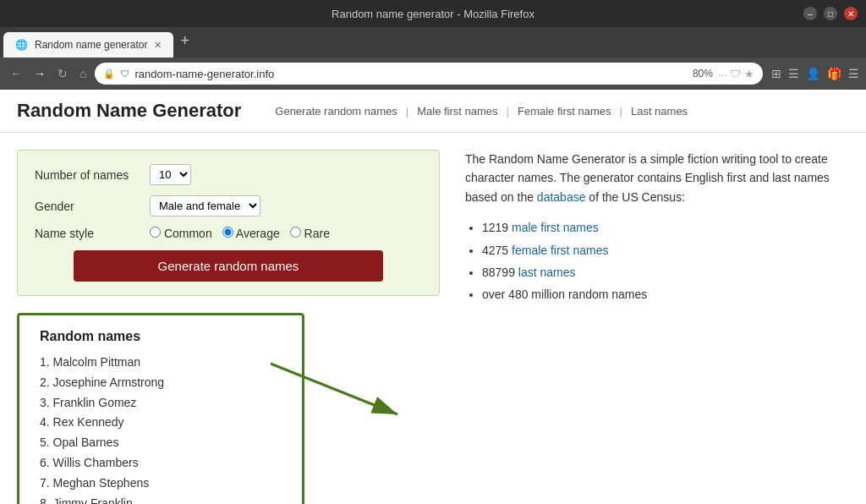 The height and width of the screenshot is (504, 866). I want to click on nav-generate: Generate random names, so click(337, 112).